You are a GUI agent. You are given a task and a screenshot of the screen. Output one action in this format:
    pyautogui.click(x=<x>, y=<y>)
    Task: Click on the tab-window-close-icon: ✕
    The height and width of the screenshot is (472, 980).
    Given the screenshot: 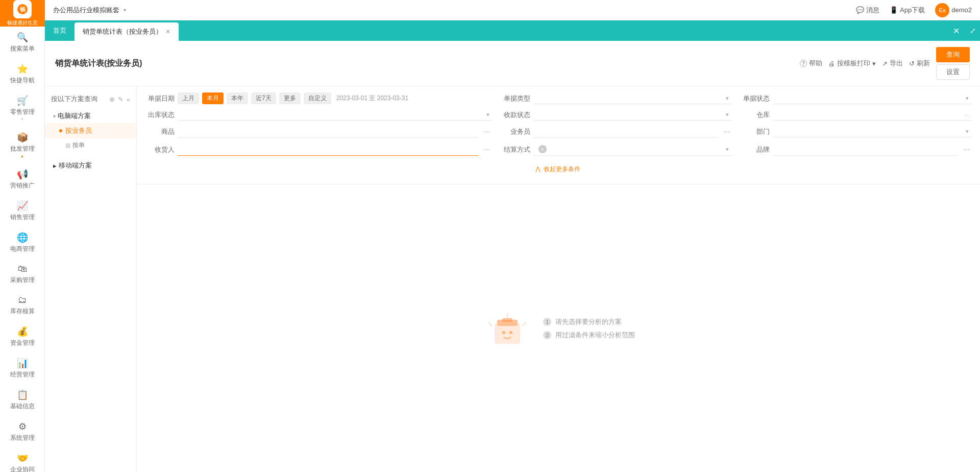 What is the action you would take?
    pyautogui.click(x=957, y=31)
    